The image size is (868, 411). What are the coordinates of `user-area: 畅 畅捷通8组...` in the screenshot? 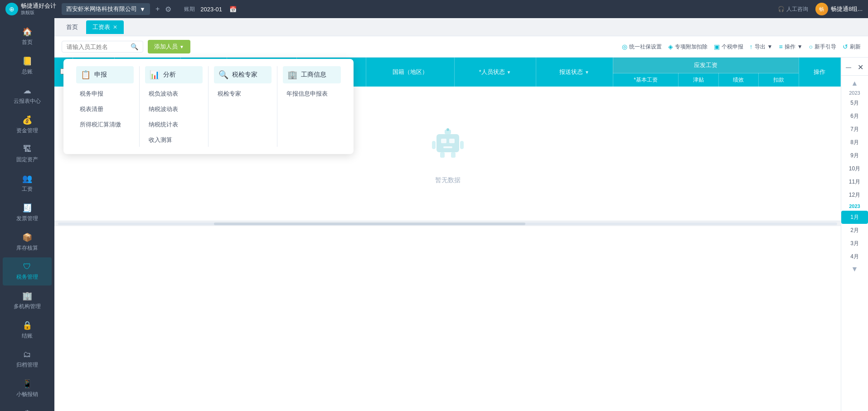 It's located at (839, 9).